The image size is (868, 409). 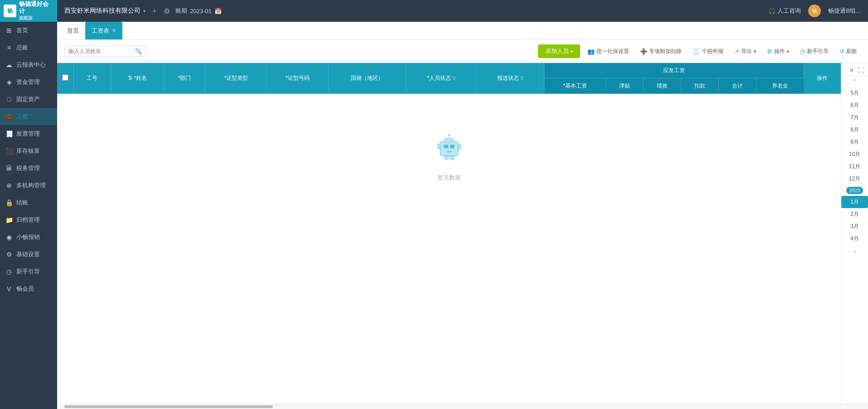 What do you see at coordinates (738, 86) in the screenshot?
I see `th-total: 合计` at bounding box center [738, 86].